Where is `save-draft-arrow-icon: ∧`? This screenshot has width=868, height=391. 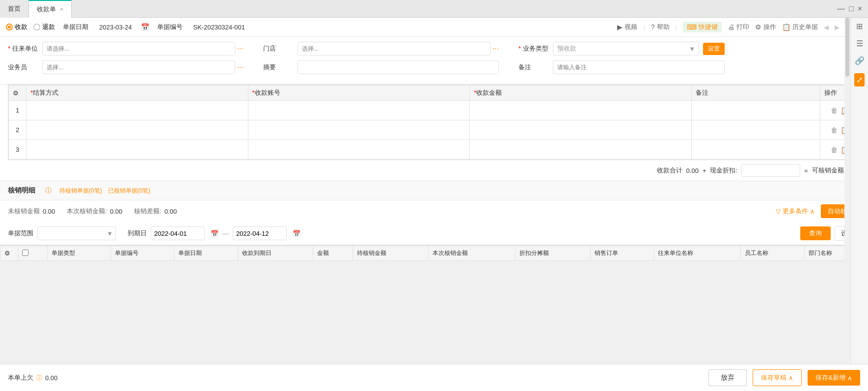
save-draft-arrow-icon: ∧ is located at coordinates (791, 378).